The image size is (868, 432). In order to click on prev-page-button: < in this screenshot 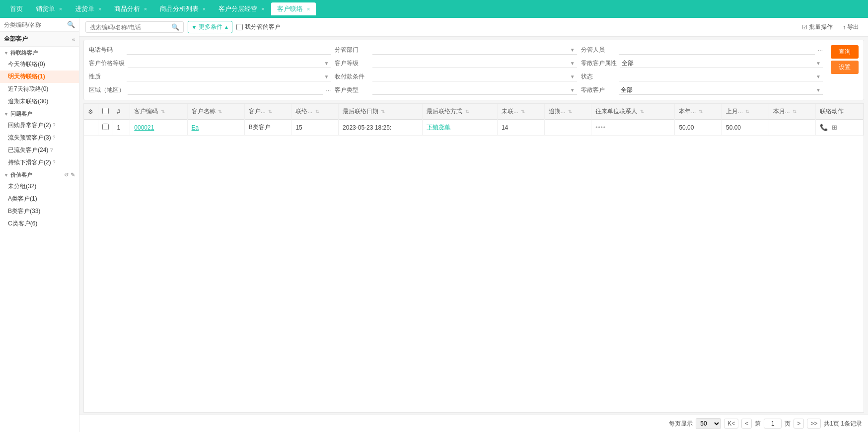, I will do `click(747, 424)`.